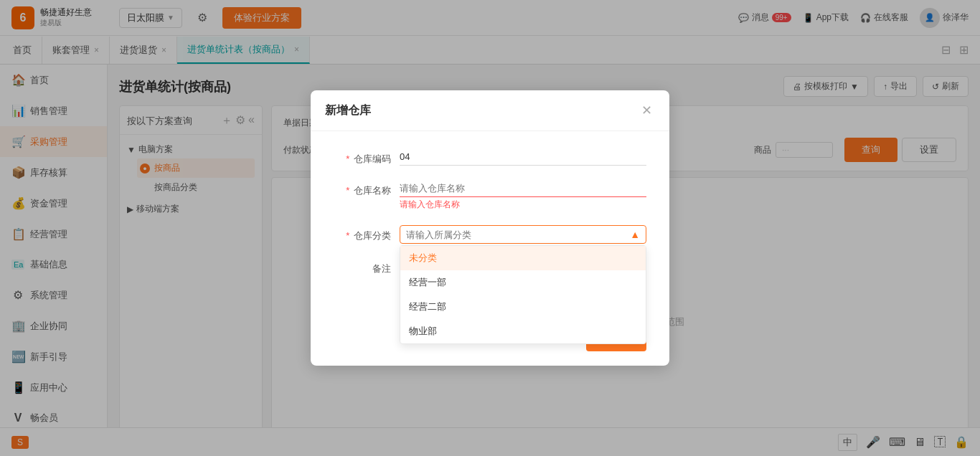  I want to click on name-input, so click(523, 189).